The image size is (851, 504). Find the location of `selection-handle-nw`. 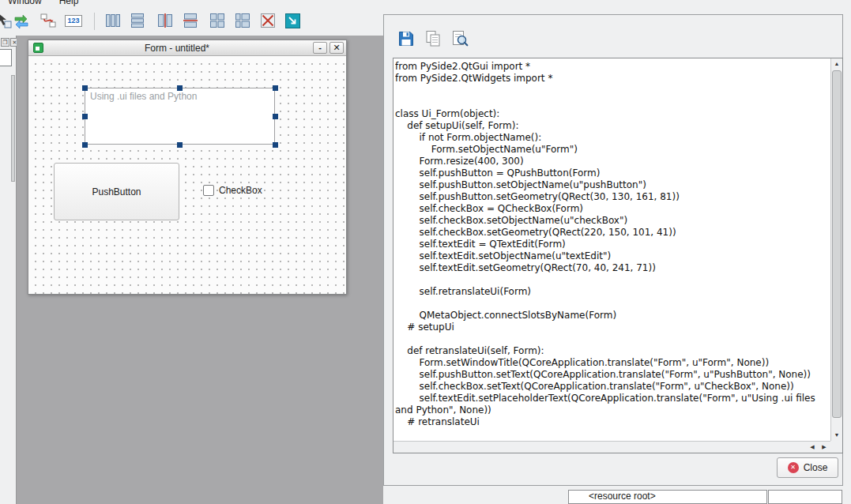

selection-handle-nw is located at coordinates (85, 88).